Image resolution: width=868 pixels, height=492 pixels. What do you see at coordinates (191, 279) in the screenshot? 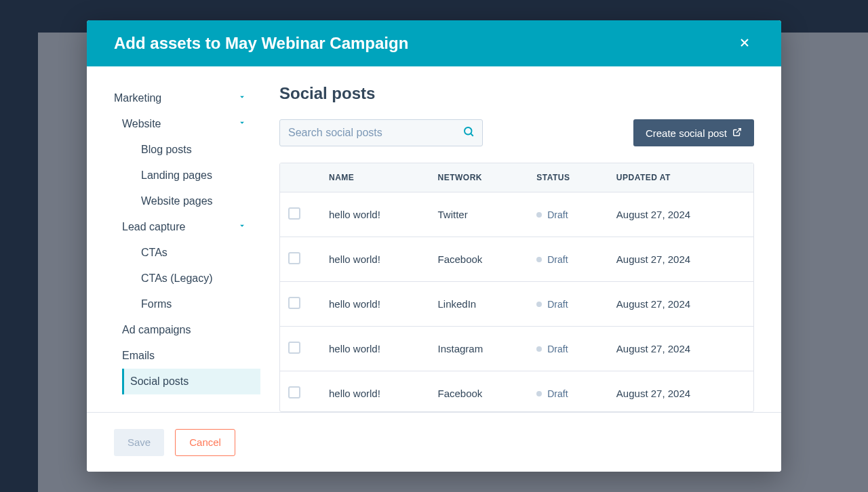
I see `sidebar-item-ctas-legacy: CTAs (Legacy)` at bounding box center [191, 279].